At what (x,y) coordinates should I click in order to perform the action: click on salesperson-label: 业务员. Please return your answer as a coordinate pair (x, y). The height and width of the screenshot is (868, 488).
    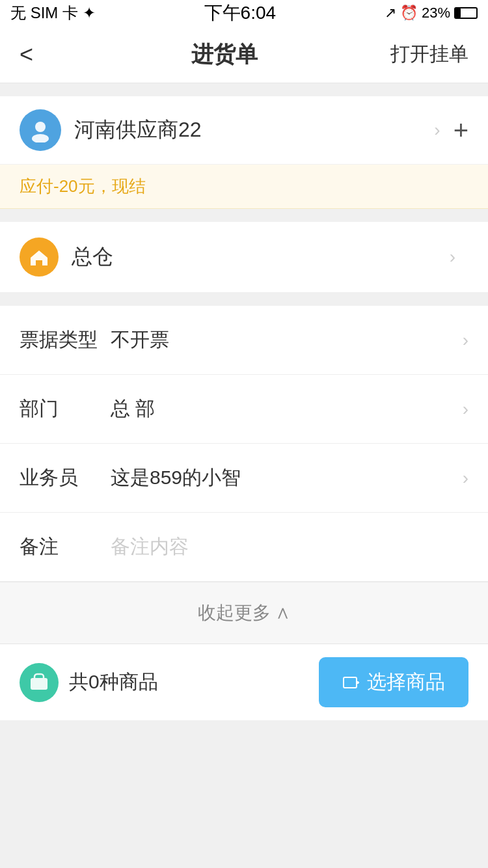
    Looking at the image, I should click on (62, 478).